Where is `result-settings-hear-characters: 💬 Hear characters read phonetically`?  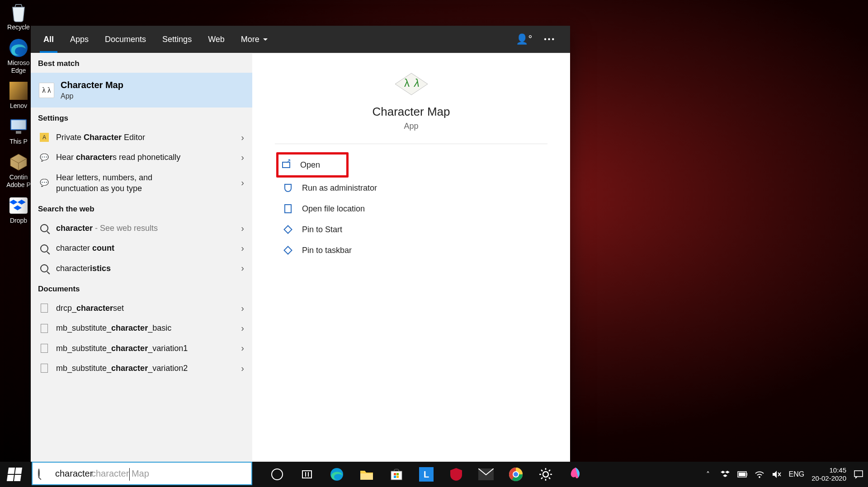 result-settings-hear-characters: 💬 Hear characters read phonetically is located at coordinates (142, 157).